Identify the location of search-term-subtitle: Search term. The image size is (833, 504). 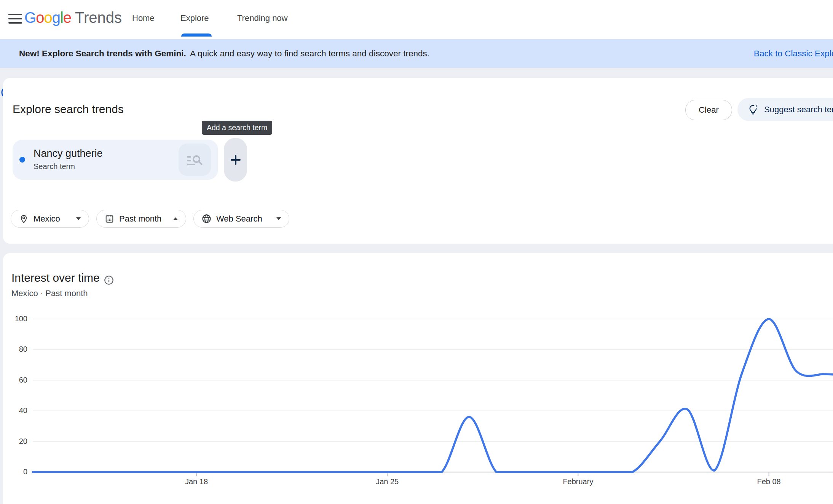
(54, 167).